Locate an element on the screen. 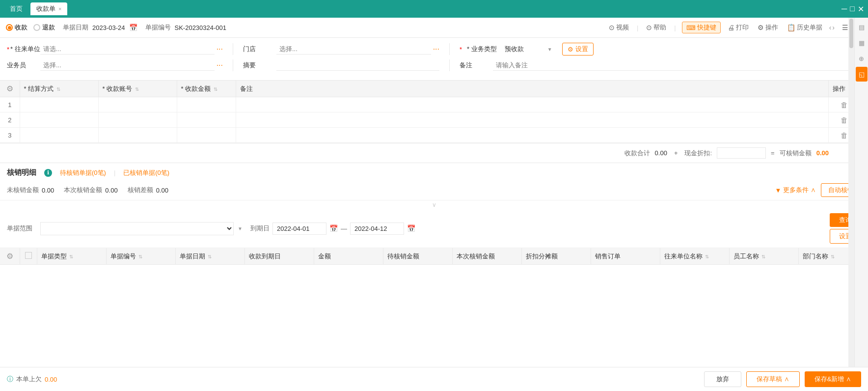 This screenshot has width=868, height=391. draft-btn: 保存草稿 ∧ is located at coordinates (773, 379).